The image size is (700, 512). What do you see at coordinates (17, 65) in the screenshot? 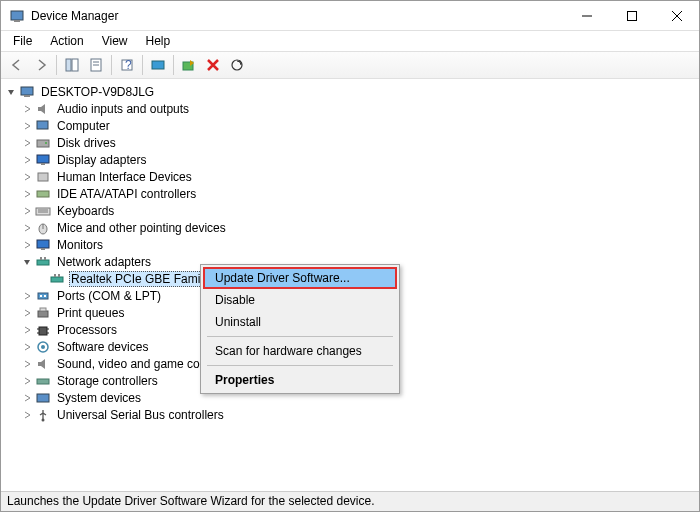
I see `back-button` at bounding box center [17, 65].